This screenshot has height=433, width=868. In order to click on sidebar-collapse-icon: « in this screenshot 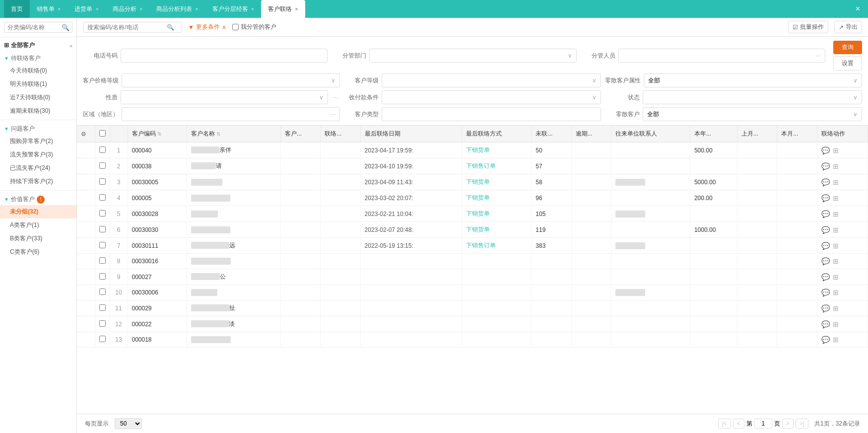, I will do `click(71, 46)`.